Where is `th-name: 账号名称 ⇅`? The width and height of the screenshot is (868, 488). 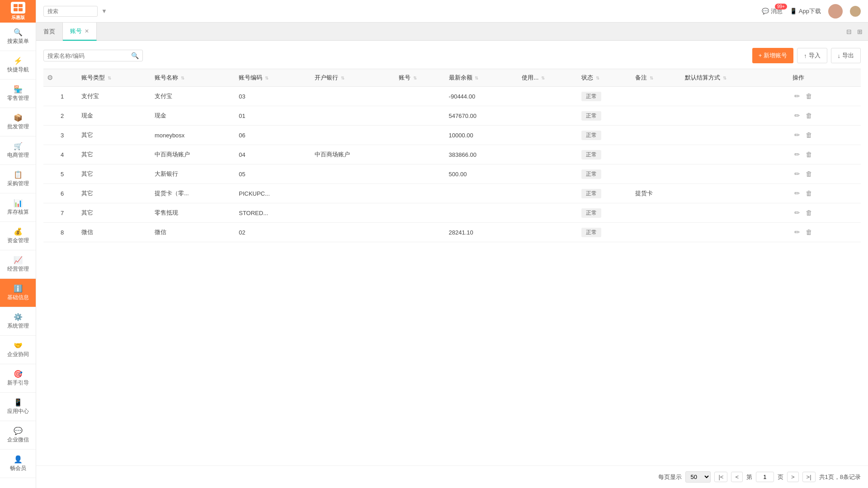
th-name: 账号名称 ⇅ is located at coordinates (193, 78).